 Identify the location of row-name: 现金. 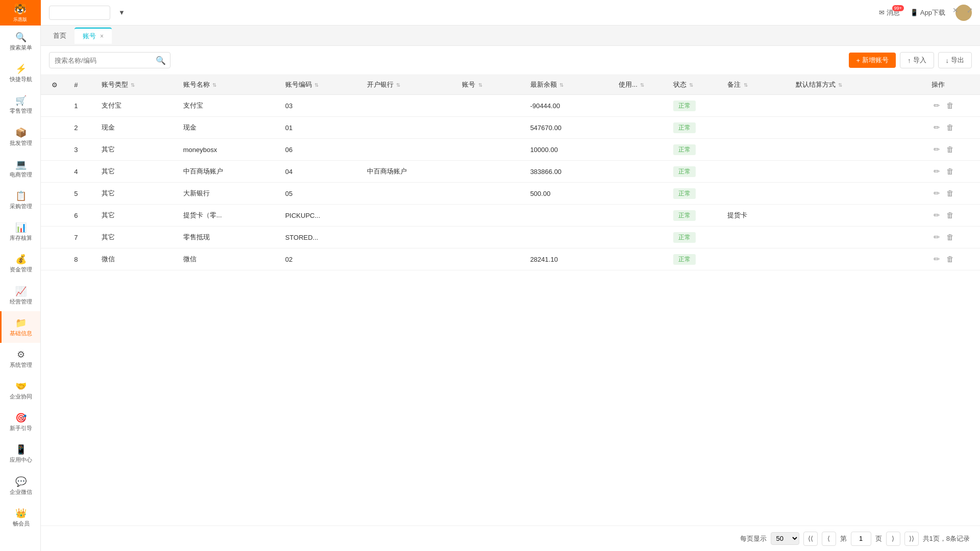
(228, 128).